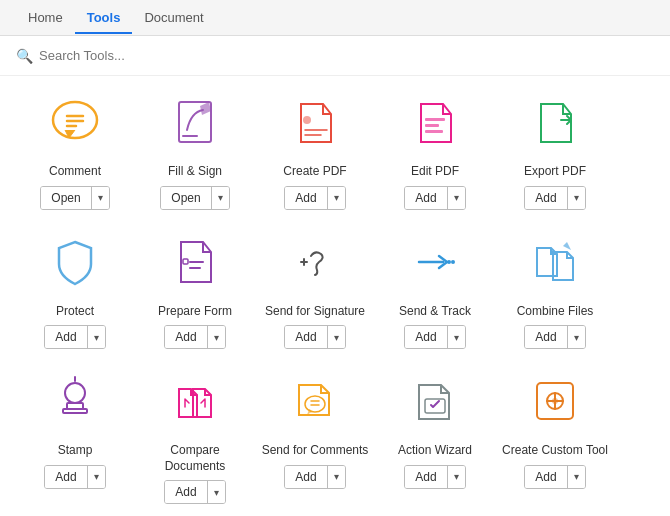  What do you see at coordinates (195, 172) in the screenshot?
I see `fill-sign-label: Fill & Sign` at bounding box center [195, 172].